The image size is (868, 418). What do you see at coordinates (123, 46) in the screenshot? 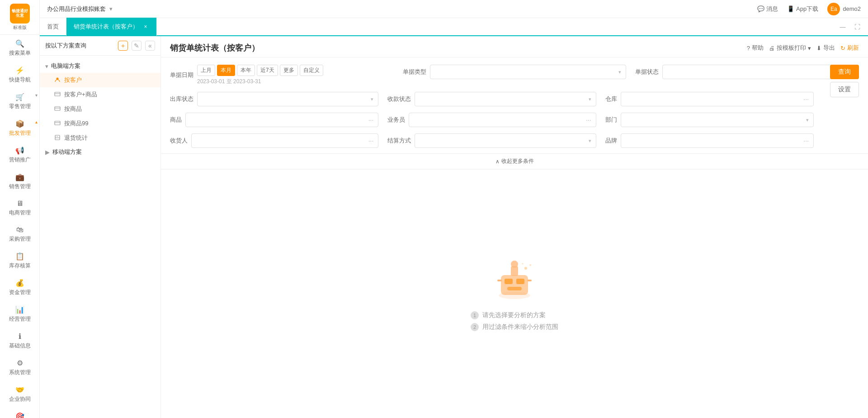
I see `scheme-add-button: +` at bounding box center [123, 46].